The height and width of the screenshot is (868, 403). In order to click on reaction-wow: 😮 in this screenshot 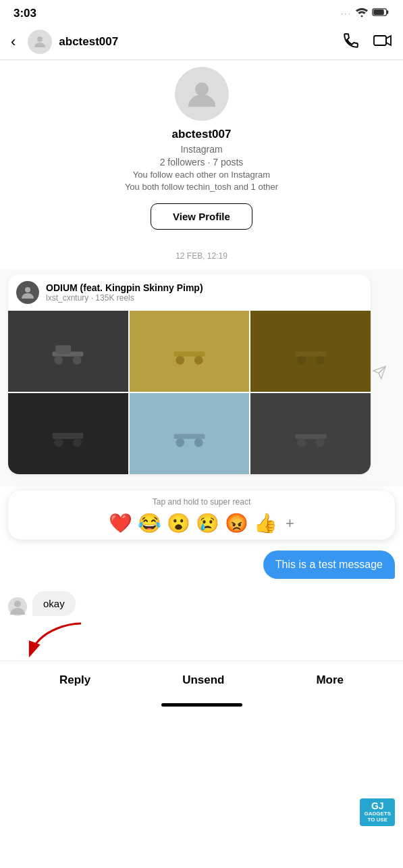, I will do `click(178, 523)`.